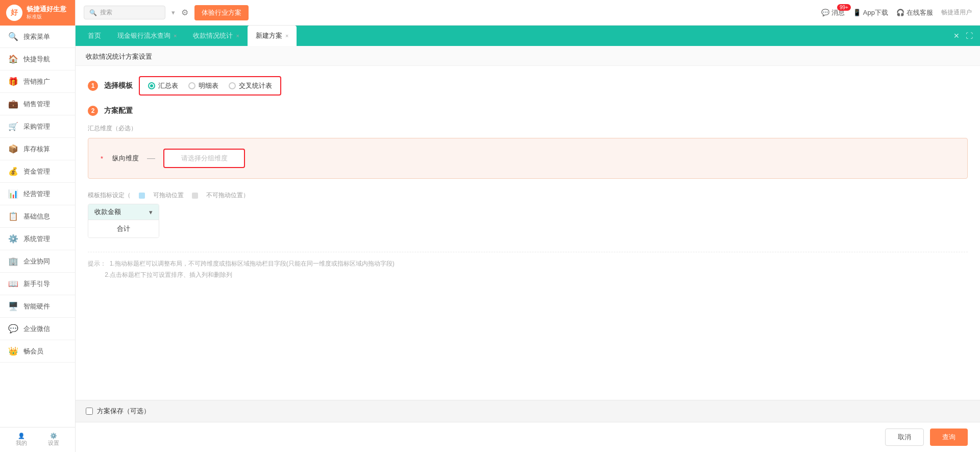 The width and height of the screenshot is (980, 452). Describe the element at coordinates (38, 194) in the screenshot. I see `sidebar-item-operations: 📊经营管理` at that location.